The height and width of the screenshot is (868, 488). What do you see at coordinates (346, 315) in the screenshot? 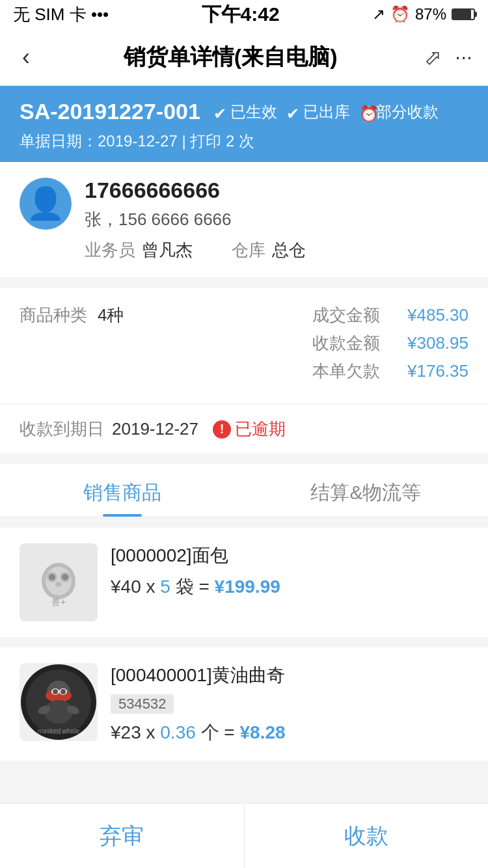
I see `trans-amount-label: 成交金额` at bounding box center [346, 315].